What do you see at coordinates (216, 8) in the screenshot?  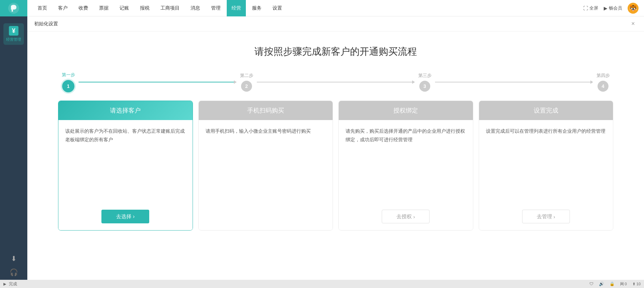 I see `nav-item-manage: 管理` at bounding box center [216, 8].